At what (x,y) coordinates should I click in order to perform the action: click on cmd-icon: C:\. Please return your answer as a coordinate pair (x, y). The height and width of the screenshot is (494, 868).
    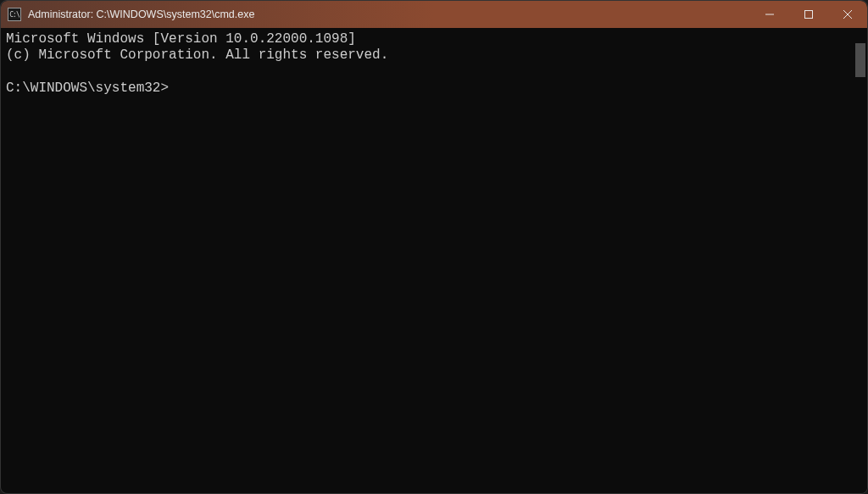
    Looking at the image, I should click on (14, 14).